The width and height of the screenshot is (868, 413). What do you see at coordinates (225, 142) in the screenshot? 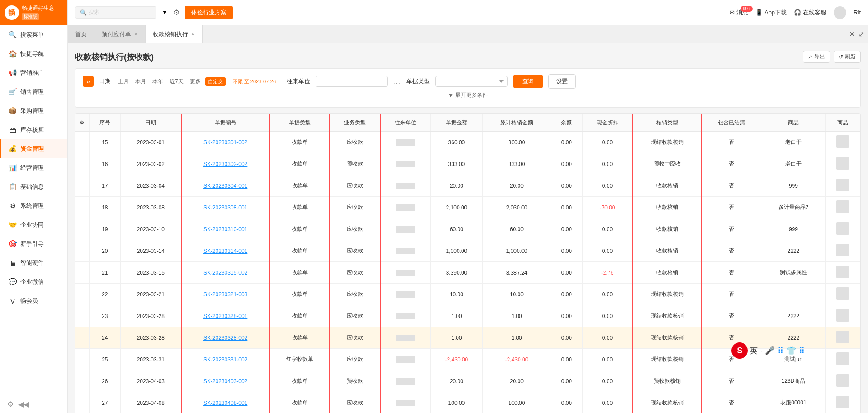
I see `bill-no-link: SK-20230301-002` at bounding box center [225, 142].